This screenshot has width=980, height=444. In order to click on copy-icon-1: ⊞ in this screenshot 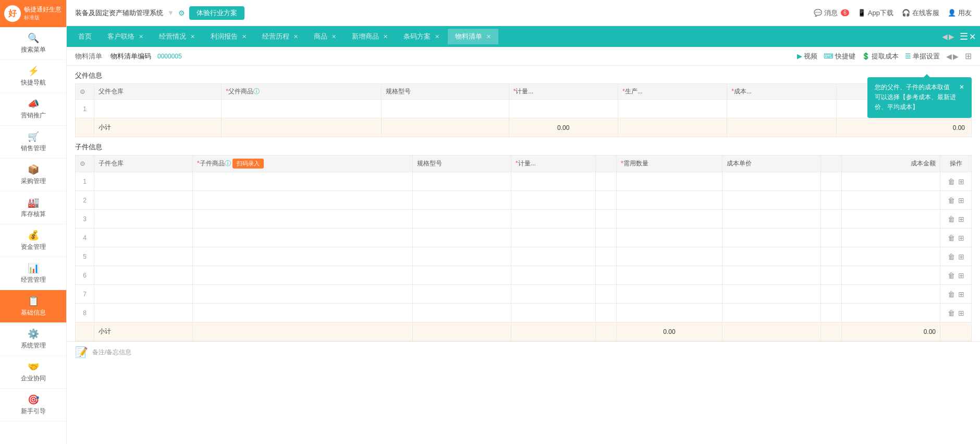, I will do `click(961, 200)`.